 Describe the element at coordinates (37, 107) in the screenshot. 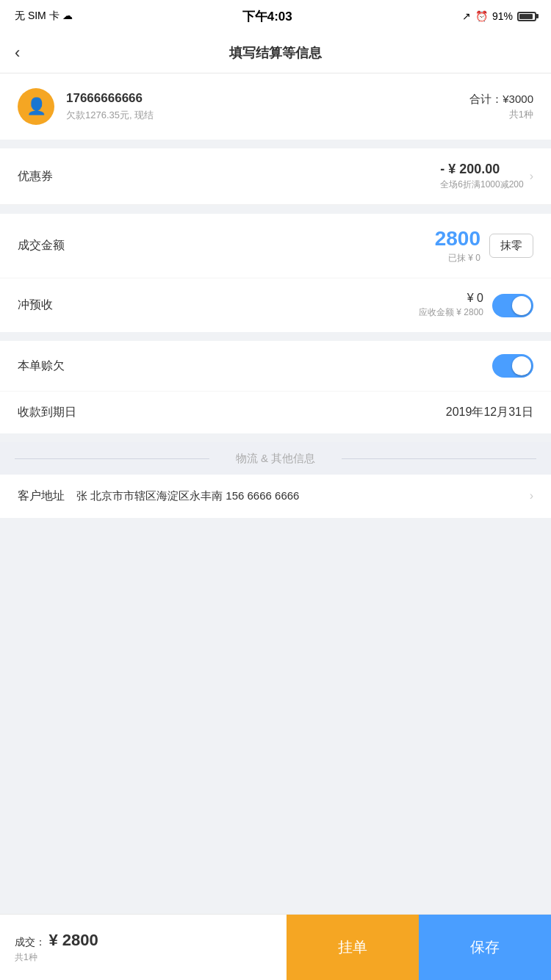

I see `avatar-icon: 👤` at that location.